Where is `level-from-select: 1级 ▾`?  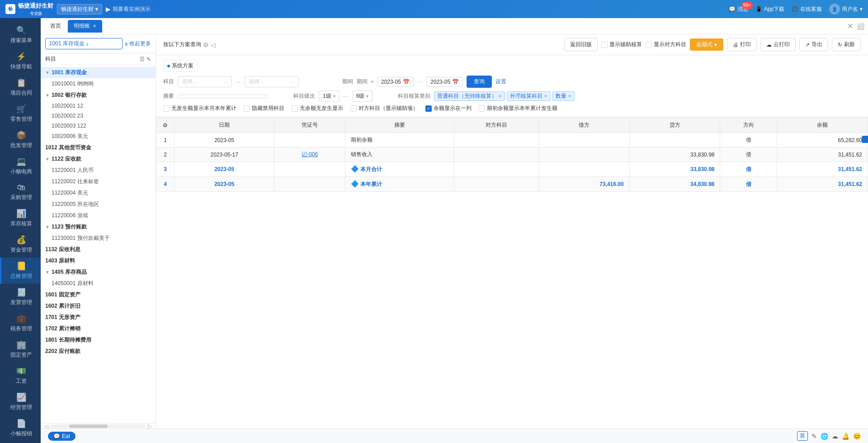
level-from-select: 1级 ▾ is located at coordinates (329, 96).